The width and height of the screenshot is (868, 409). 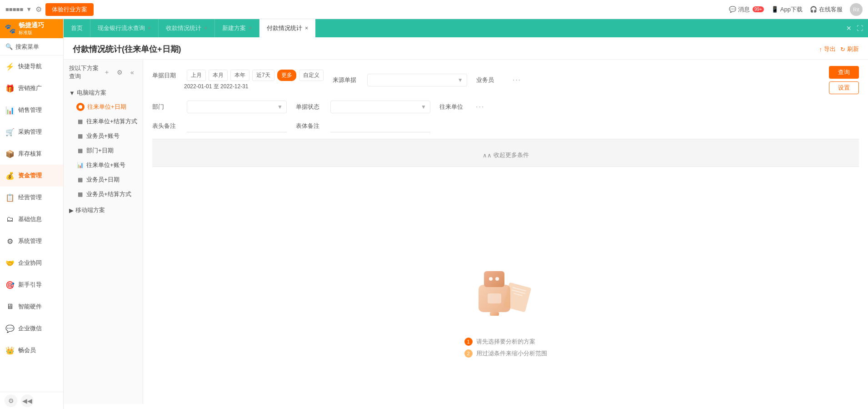 What do you see at coordinates (796, 10) in the screenshot?
I see `top-right: 💬 消息 99+ 📱 App下载 🎧 在线客服 Rit` at bounding box center [796, 10].